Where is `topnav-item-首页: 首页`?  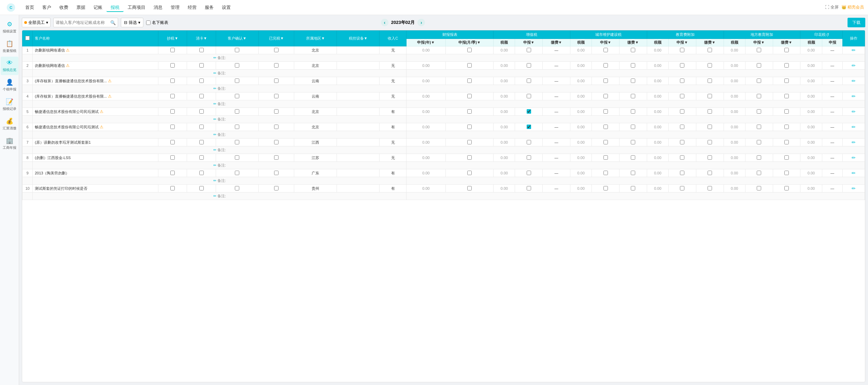 topnav-item-首页: 首页 is located at coordinates (30, 8).